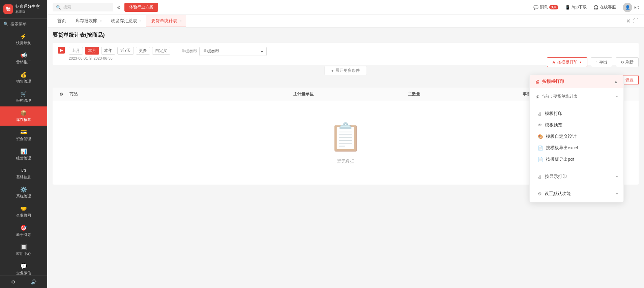 The image size is (644, 288). What do you see at coordinates (24, 97) in the screenshot?
I see `sidebar-item-purchase: 🛒 采购管理` at bounding box center [24, 97].